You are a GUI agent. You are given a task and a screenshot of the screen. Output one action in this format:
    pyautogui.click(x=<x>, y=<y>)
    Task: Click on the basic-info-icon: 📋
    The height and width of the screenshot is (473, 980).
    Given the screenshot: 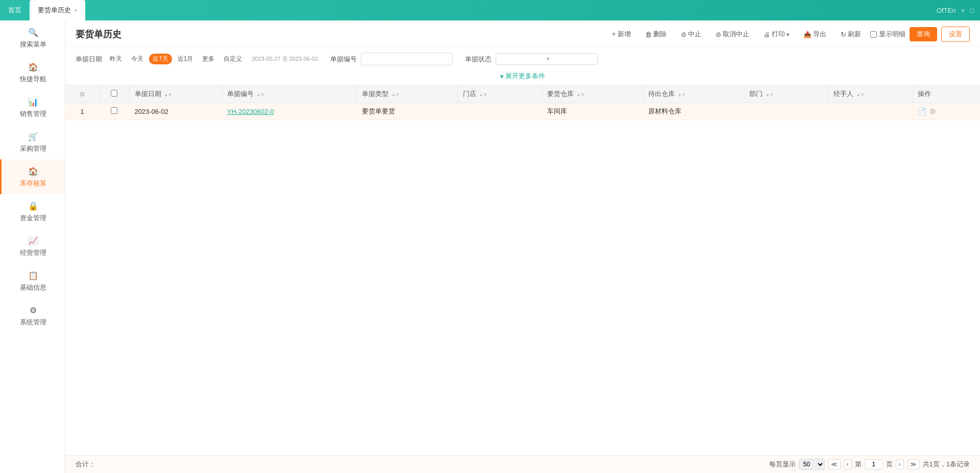 What is the action you would take?
    pyautogui.click(x=33, y=275)
    